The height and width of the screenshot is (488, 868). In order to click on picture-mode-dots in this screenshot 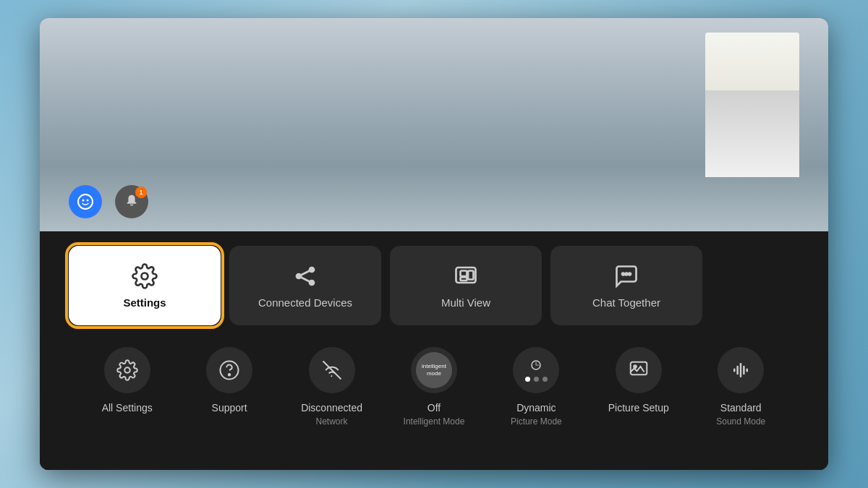, I will do `click(537, 379)`.